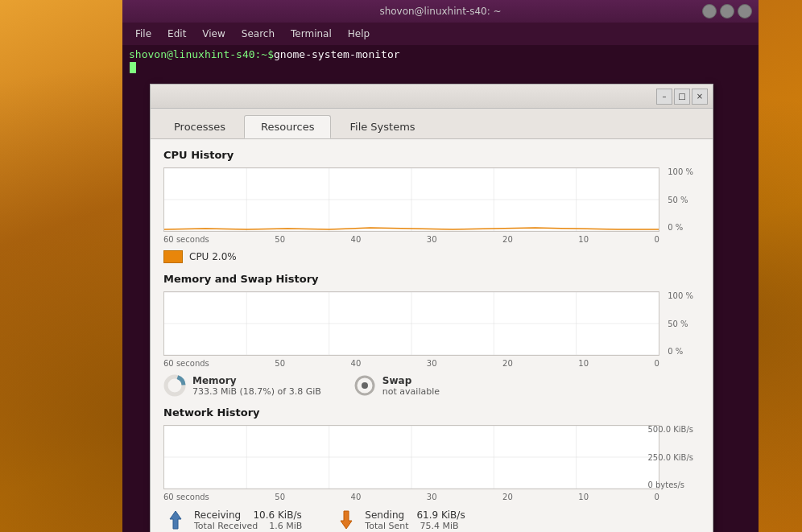  Describe the element at coordinates (356, 240) in the screenshot. I see `cpu-x-label-2: 40` at that location.